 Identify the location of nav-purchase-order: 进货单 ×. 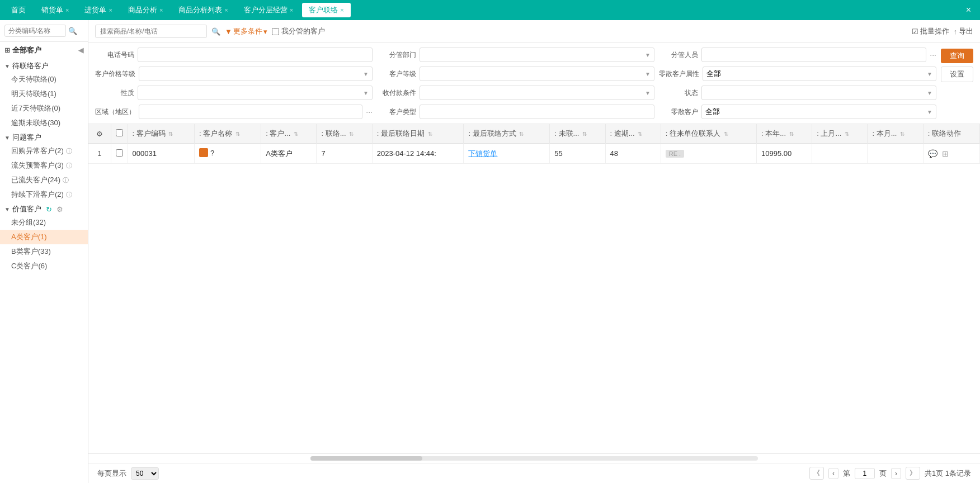
(98, 10).